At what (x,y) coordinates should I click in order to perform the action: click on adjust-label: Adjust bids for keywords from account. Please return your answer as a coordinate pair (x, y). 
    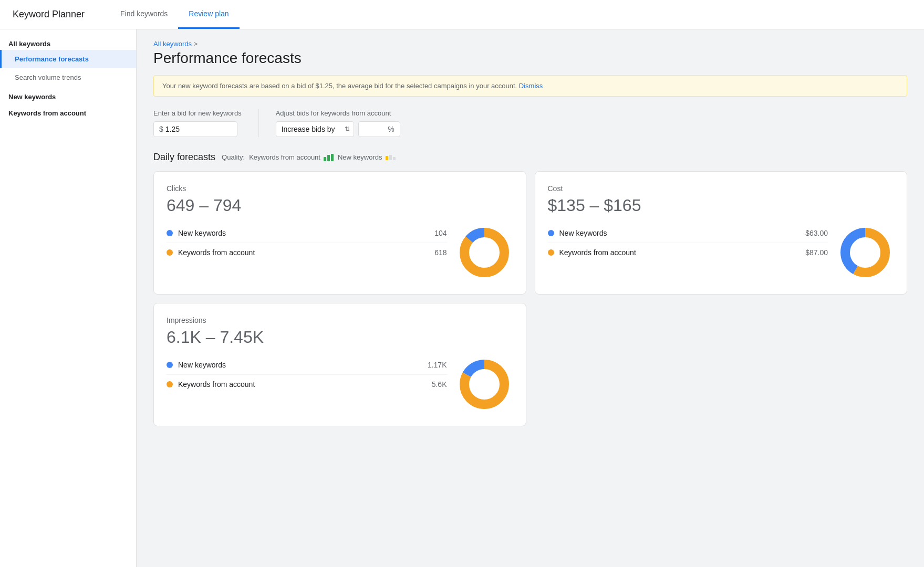
    Looking at the image, I should click on (338, 113).